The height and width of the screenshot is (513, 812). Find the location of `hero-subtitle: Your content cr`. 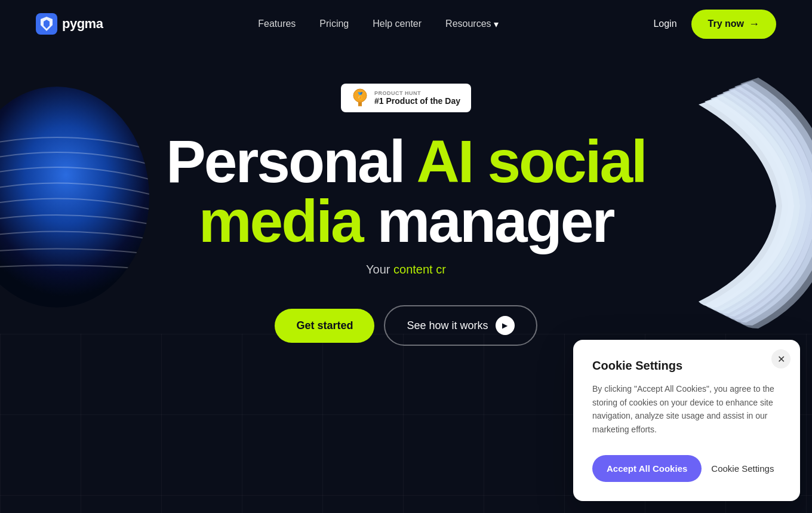

hero-subtitle: Your content cr is located at coordinates (406, 270).